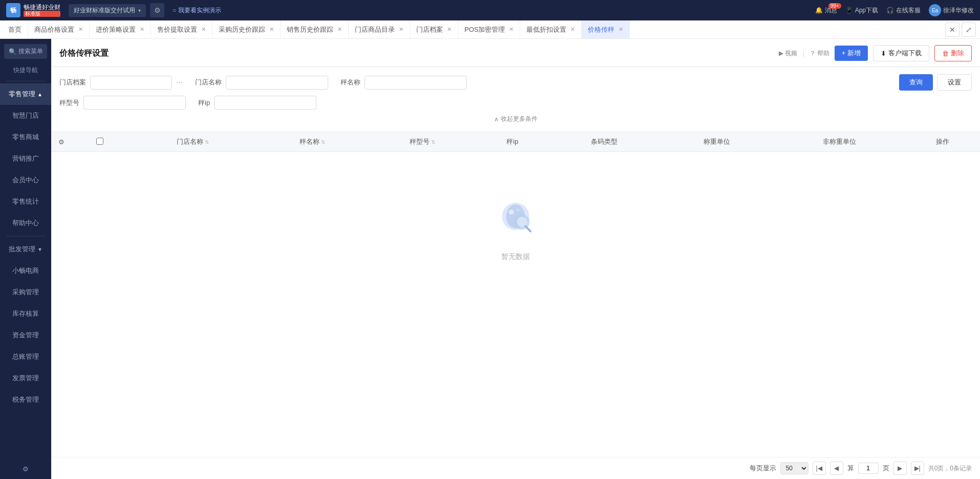 This screenshot has width=980, height=479. Describe the element at coordinates (100, 142) in the screenshot. I see `th-checkbox` at that location.